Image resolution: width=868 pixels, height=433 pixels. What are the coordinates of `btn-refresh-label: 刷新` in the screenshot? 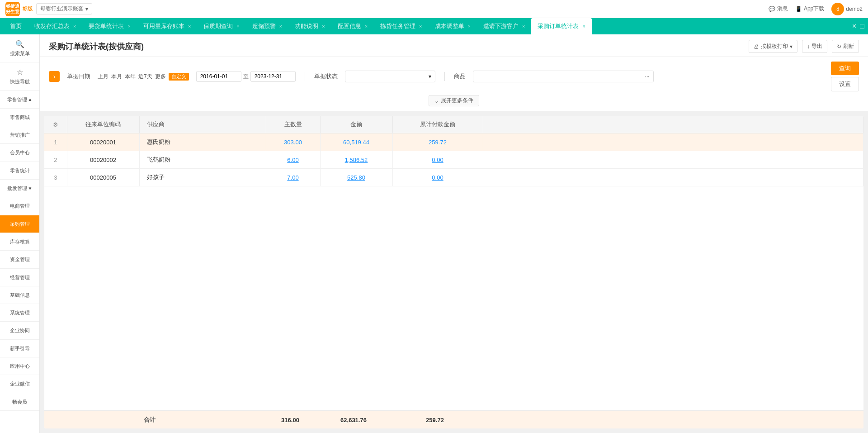 It's located at (849, 46).